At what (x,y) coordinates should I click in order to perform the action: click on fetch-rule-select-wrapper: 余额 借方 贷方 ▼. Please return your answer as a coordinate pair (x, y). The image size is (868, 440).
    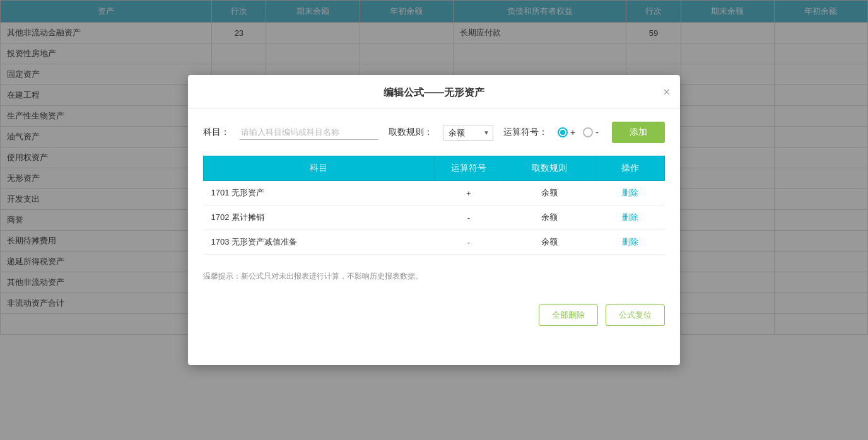
    Looking at the image, I should click on (468, 132).